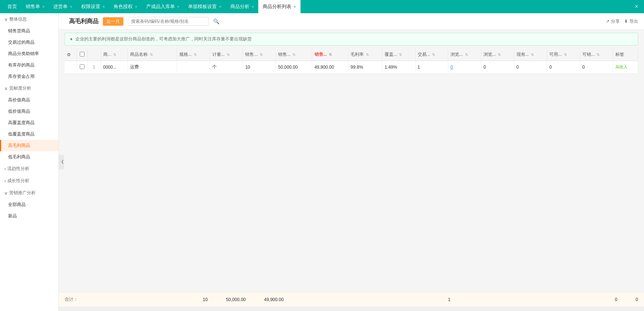 The image size is (644, 311). I want to click on sidebar-collapse-button: 《, so click(61, 162).